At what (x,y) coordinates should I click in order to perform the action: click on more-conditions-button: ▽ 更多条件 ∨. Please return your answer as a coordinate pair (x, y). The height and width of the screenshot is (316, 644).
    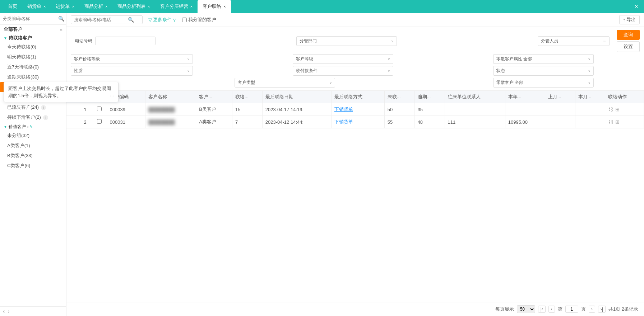
    Looking at the image, I should click on (162, 20).